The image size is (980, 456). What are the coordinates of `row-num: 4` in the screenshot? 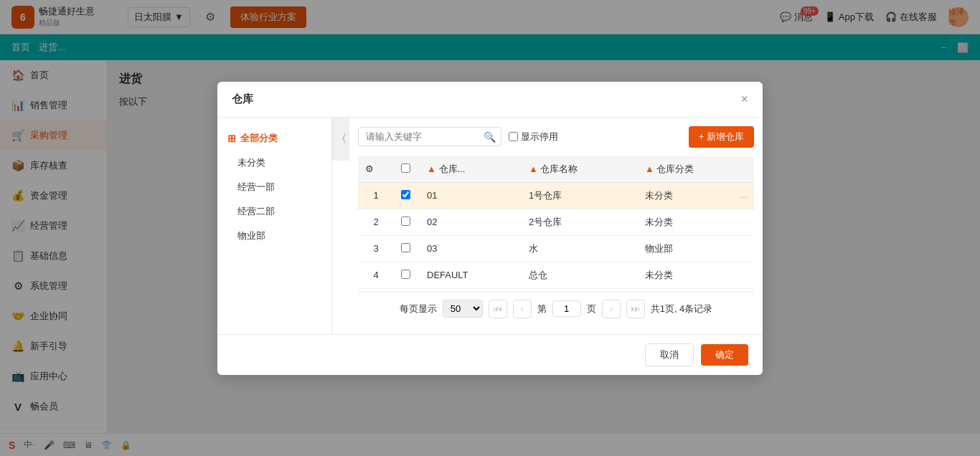 It's located at (376, 275).